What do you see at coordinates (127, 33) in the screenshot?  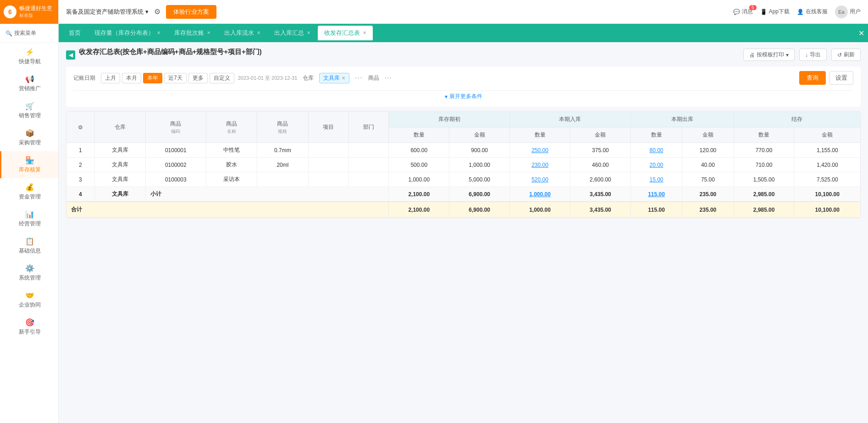 I see `tab-stock-distribution: 现存量（库存分布表） ✕` at bounding box center [127, 33].